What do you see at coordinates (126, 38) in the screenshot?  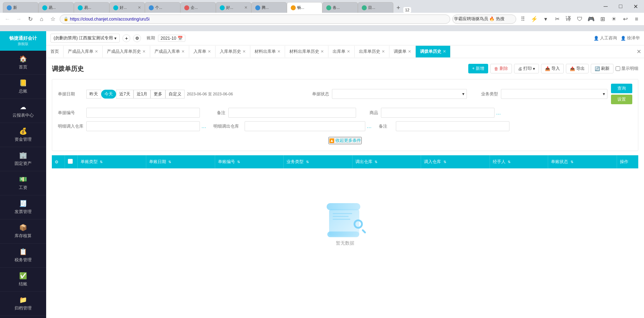 I see `add-company-button: +` at bounding box center [126, 38].